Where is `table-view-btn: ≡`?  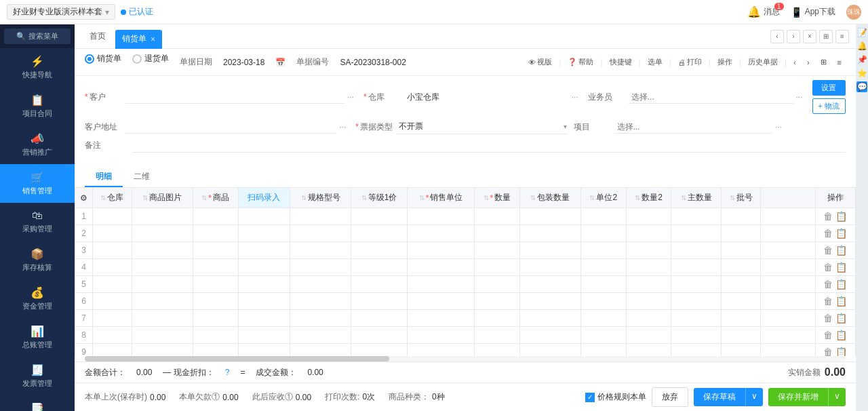
table-view-btn: ≡ is located at coordinates (840, 62).